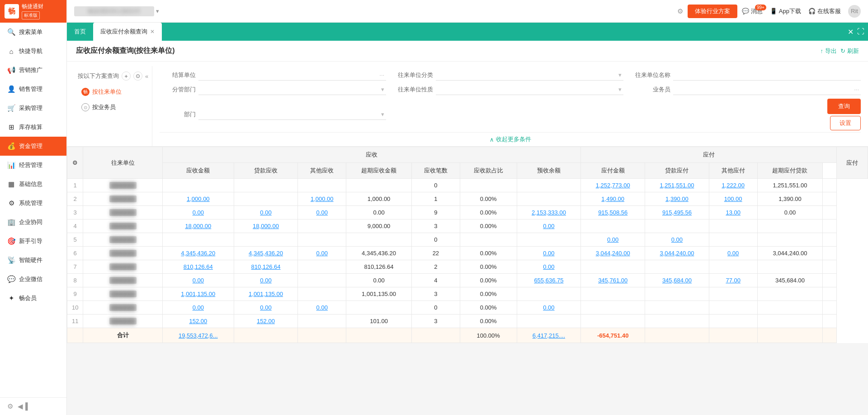  Describe the element at coordinates (33, 241) in the screenshot. I see `sidebar-item-guide: 🎯 新手引导` at that location.